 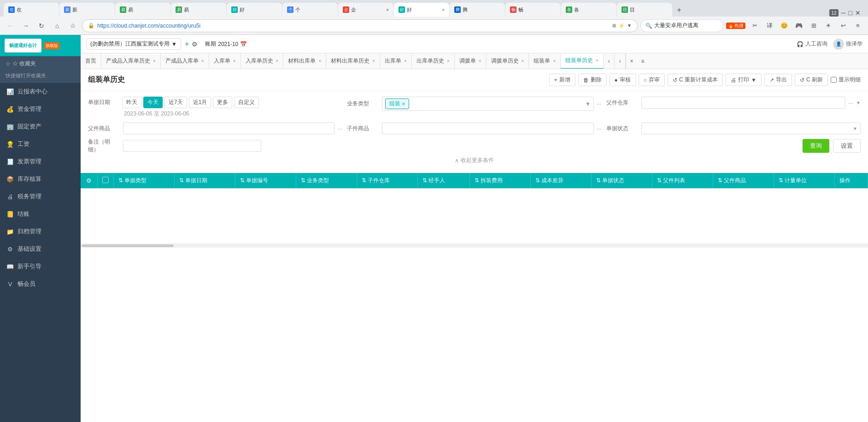 What do you see at coordinates (387, 10) in the screenshot?
I see `tab-close-7: ×` at bounding box center [387, 10].